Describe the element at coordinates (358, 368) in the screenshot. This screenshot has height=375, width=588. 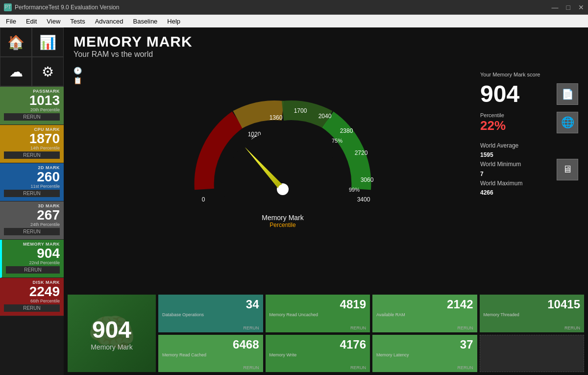
I see `tile-memwrite-rerun: RERUN` at that location.